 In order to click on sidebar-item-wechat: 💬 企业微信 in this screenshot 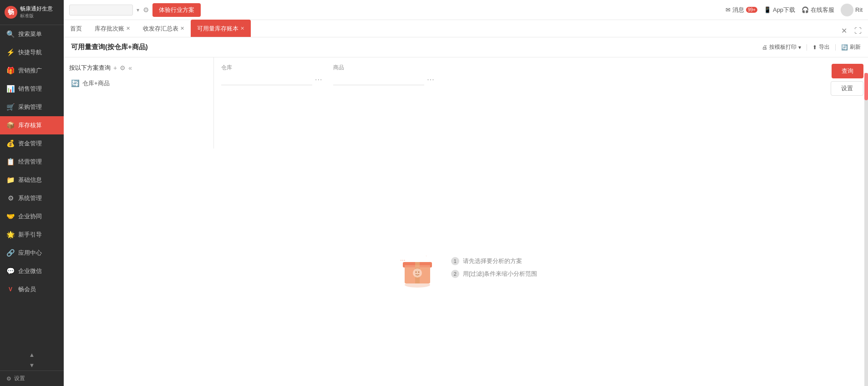, I will do `click(32, 271)`.